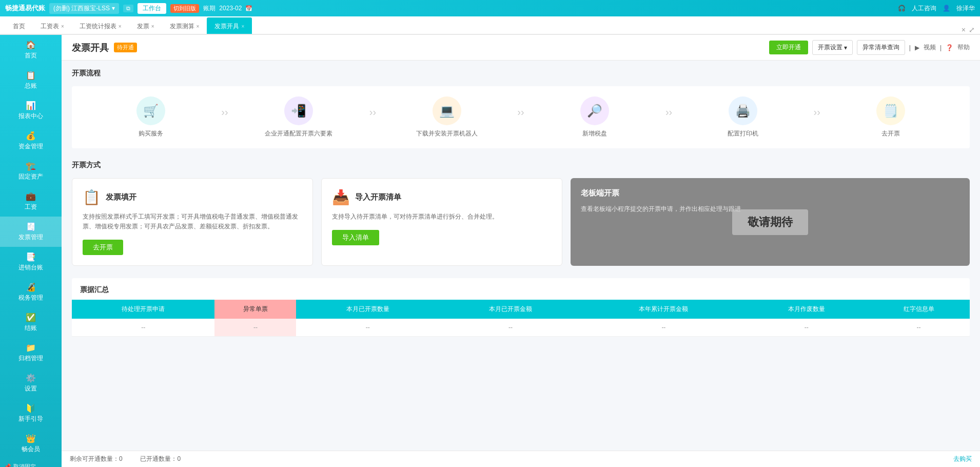  What do you see at coordinates (153, 27) in the screenshot?
I see `tab-invoice-close: ×` at bounding box center [153, 27].